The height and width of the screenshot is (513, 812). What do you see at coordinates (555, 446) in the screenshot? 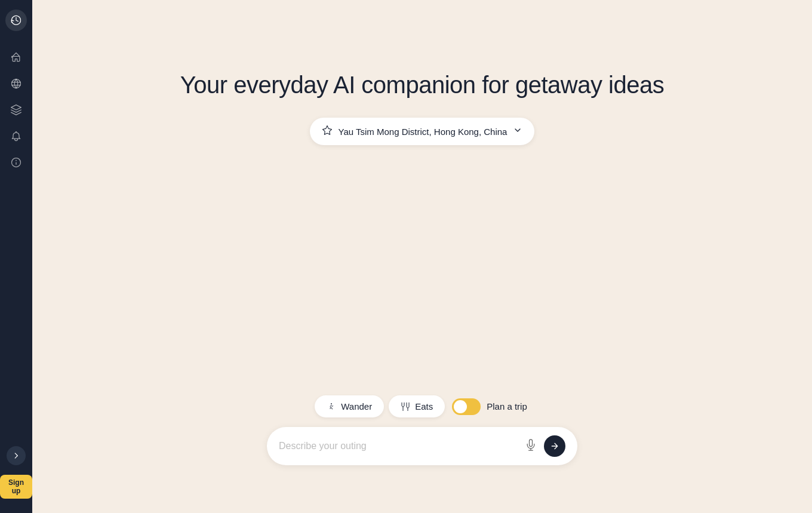
I see `send-button` at bounding box center [555, 446].